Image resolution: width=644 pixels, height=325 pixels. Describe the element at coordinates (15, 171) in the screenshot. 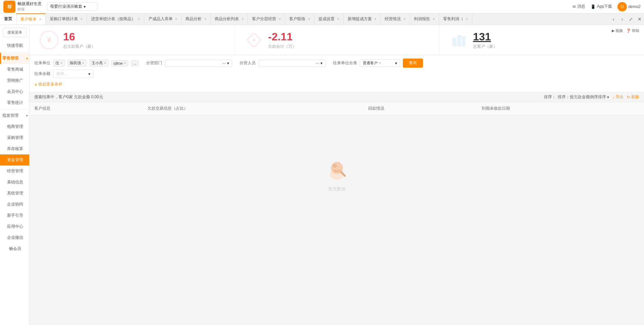

I see `sidebar-item-label: 经营管理` at that location.